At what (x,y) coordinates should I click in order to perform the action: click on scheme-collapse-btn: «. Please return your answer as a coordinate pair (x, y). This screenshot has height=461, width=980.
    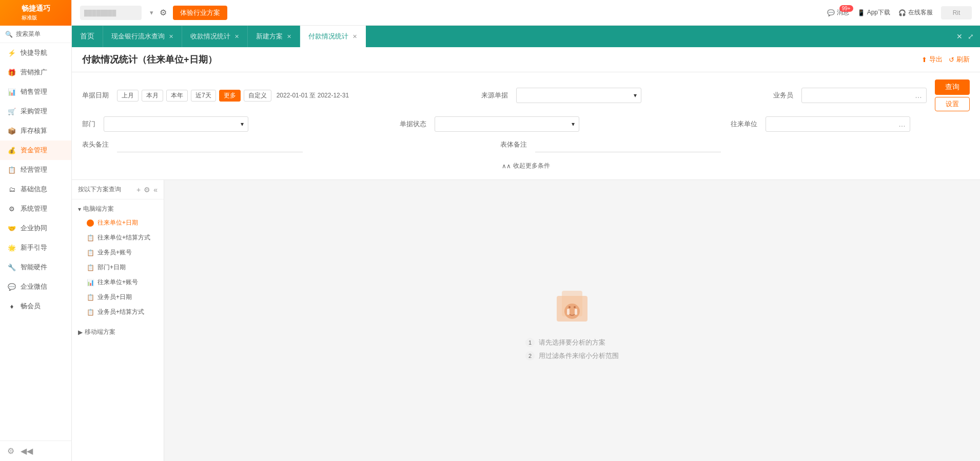
    Looking at the image, I should click on (155, 190).